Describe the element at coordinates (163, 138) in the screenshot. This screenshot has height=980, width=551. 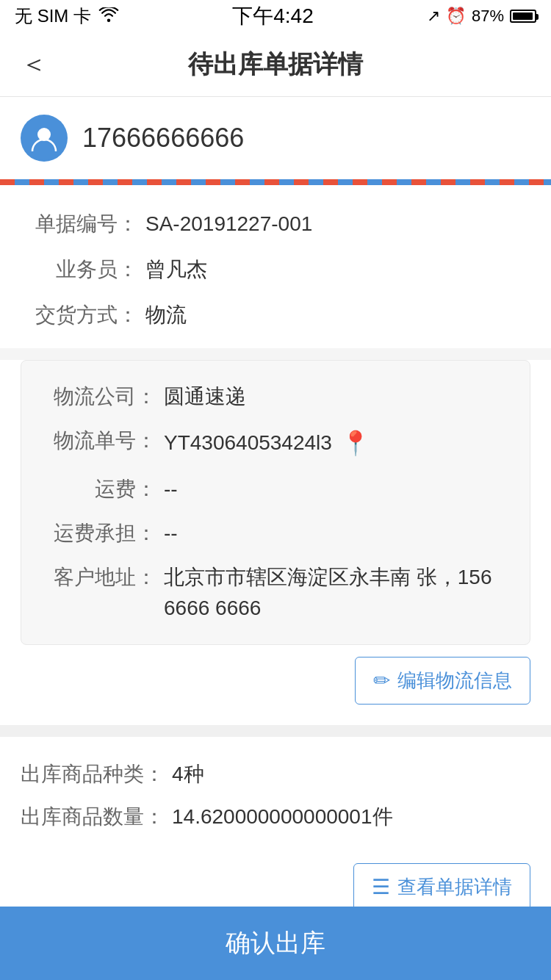
I see `customer-phone: 17666666666` at that location.